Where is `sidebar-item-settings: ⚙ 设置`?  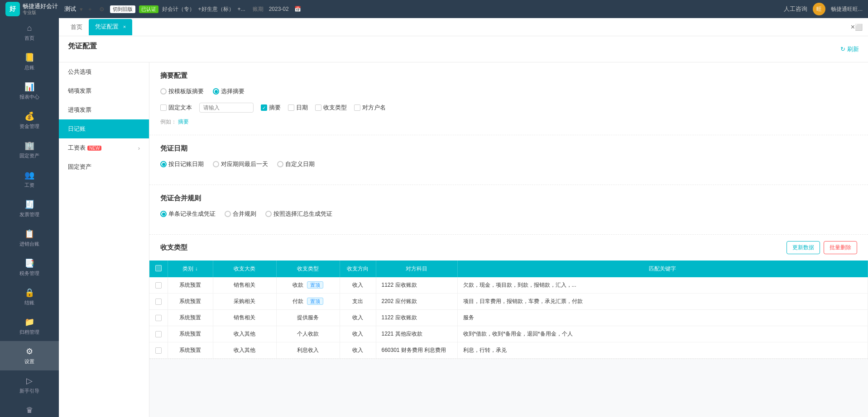 sidebar-item-settings: ⚙ 设置 is located at coordinates (29, 355).